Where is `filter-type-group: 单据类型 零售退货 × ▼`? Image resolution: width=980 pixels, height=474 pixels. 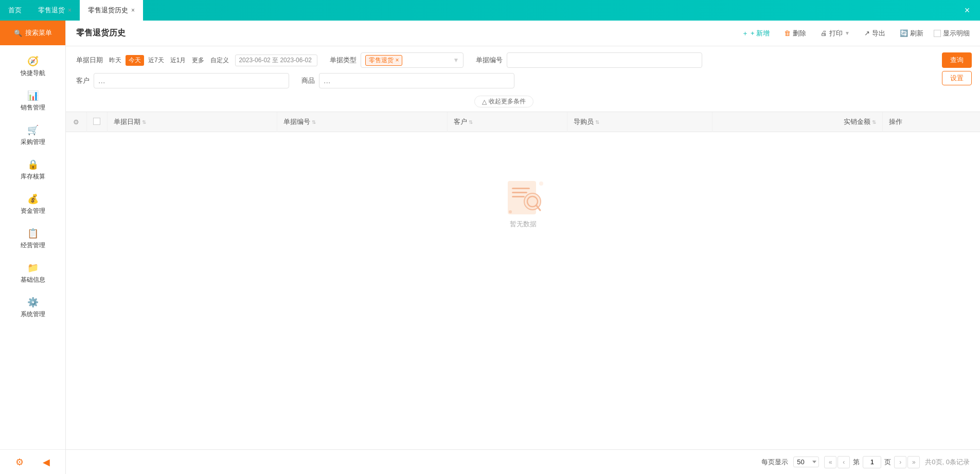
filter-type-group: 单据类型 零售退货 × ▼ is located at coordinates (397, 60).